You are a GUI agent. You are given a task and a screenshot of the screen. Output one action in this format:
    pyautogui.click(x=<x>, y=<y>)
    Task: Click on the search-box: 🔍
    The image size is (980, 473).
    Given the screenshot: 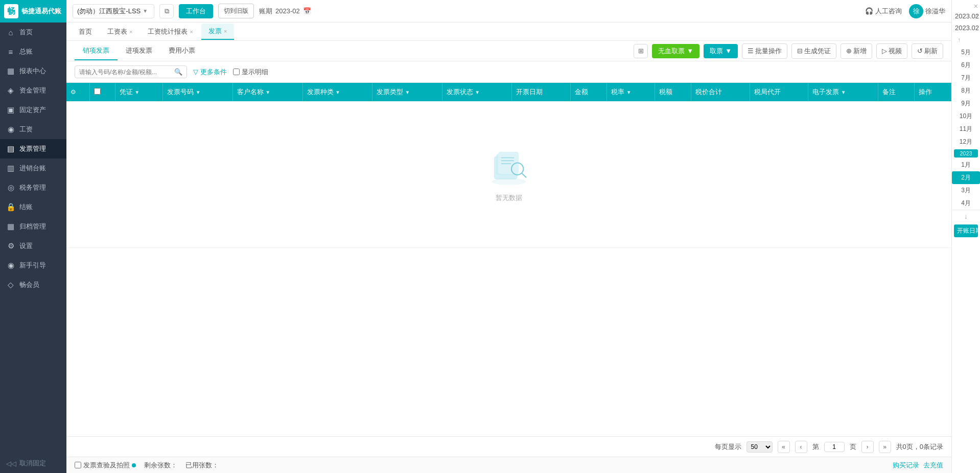 What is the action you would take?
    pyautogui.click(x=131, y=72)
    